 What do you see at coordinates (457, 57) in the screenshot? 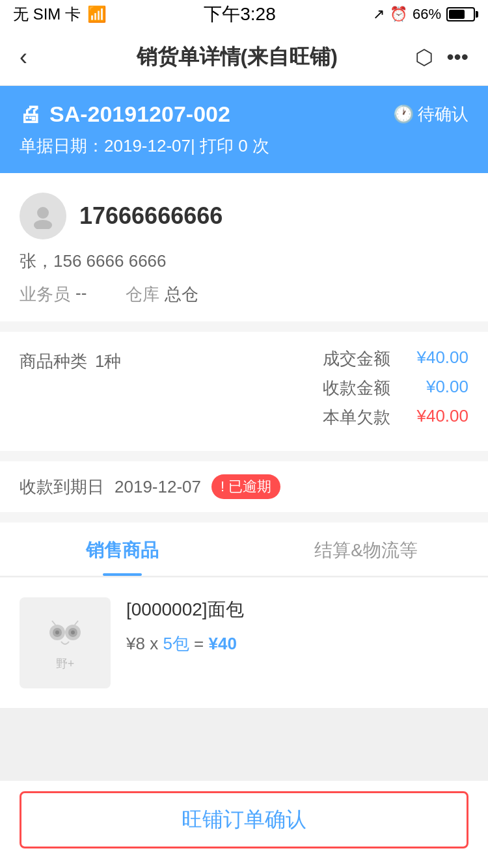
I see `more-button: •••` at bounding box center [457, 57].